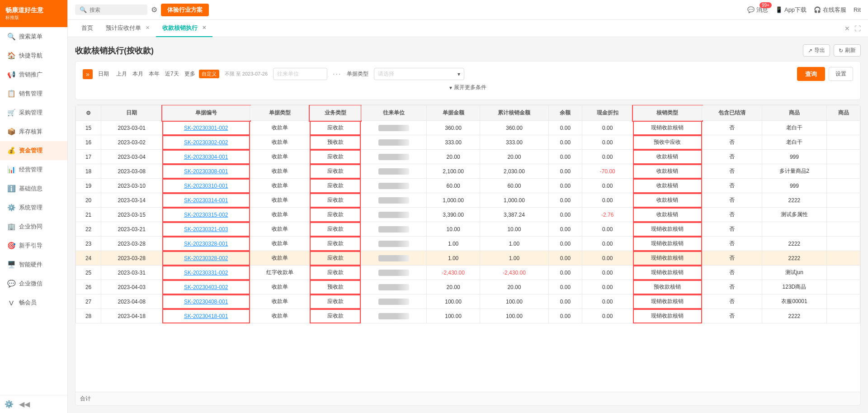 The width and height of the screenshot is (868, 413). What do you see at coordinates (453, 215) in the screenshot?
I see `td-amount-6: 3,390.00` at bounding box center [453, 215].